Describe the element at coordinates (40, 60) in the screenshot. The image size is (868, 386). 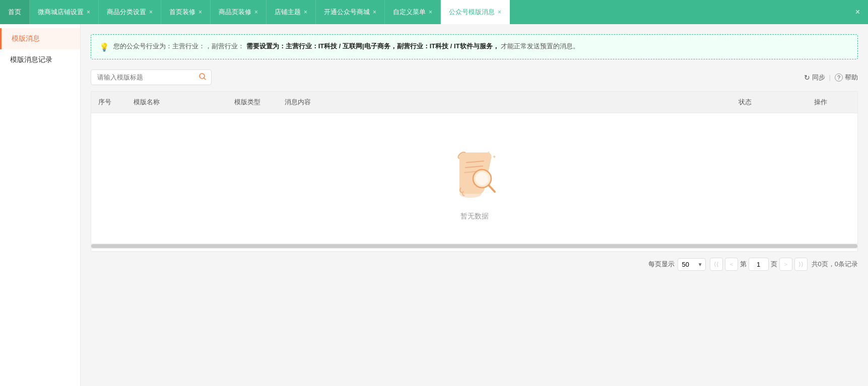
I see `sidebar-item-template-record: 模版消息记录` at that location.